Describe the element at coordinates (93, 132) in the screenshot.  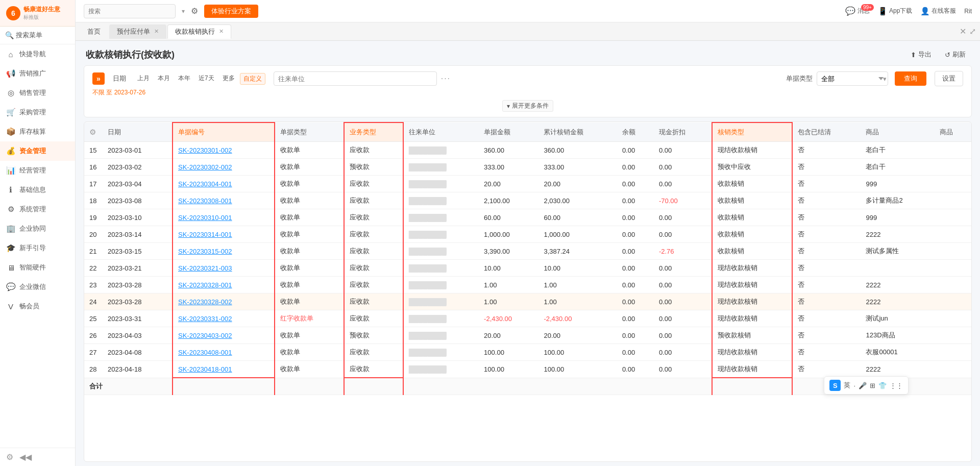
I see `col-gear: ⚙` at that location.